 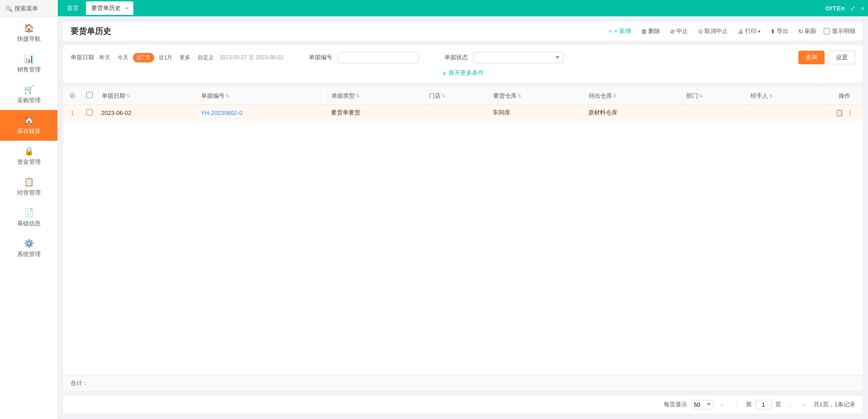 I want to click on th-dept: 部门 ⇅, so click(x=715, y=96).